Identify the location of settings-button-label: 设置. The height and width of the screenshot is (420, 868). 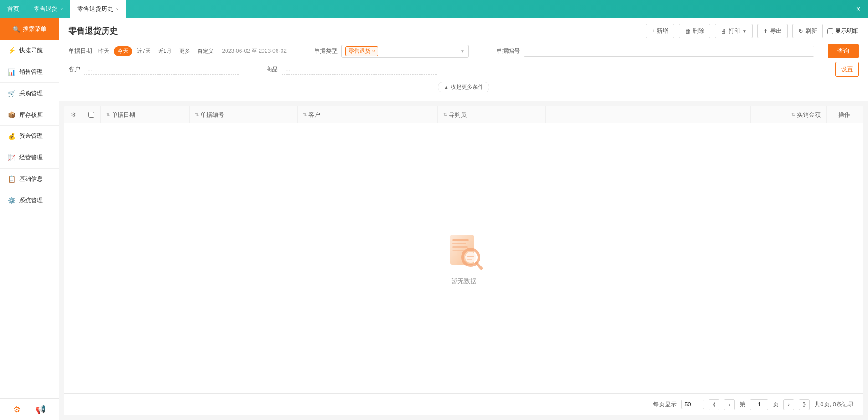
(847, 69).